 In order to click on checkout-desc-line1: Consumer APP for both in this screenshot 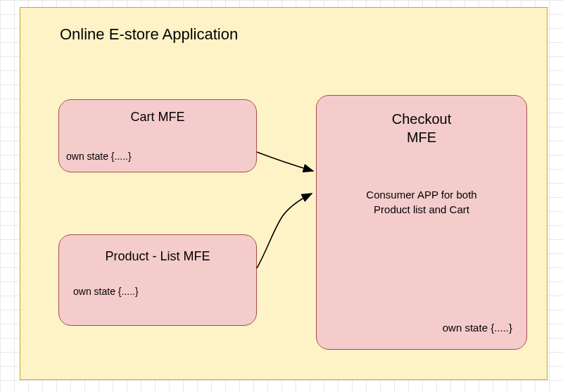, I will do `click(421, 194)`.